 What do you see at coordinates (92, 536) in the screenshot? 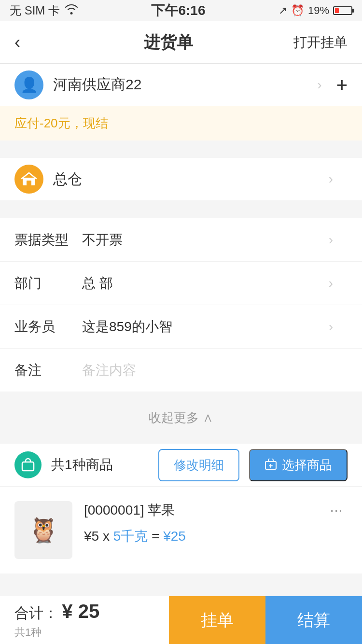
I see `unit-price: ¥5` at bounding box center [92, 536].